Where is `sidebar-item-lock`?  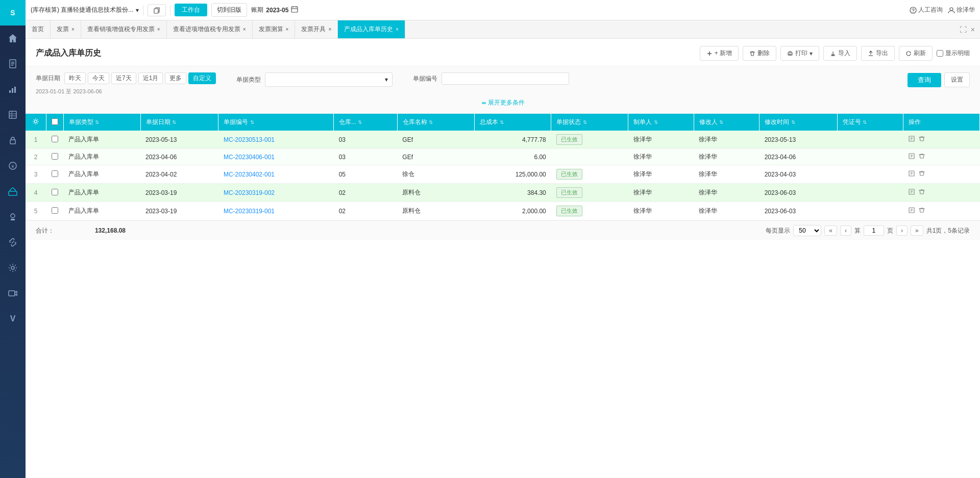
sidebar-item-lock is located at coordinates (13, 140).